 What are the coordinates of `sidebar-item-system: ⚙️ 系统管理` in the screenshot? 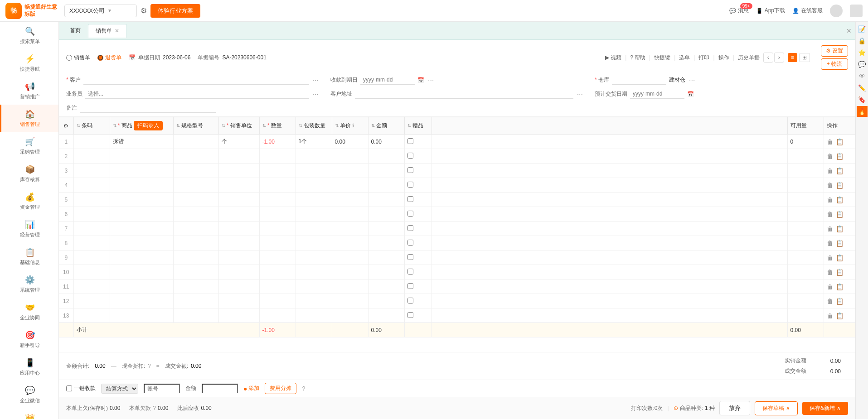 It's located at (29, 284).